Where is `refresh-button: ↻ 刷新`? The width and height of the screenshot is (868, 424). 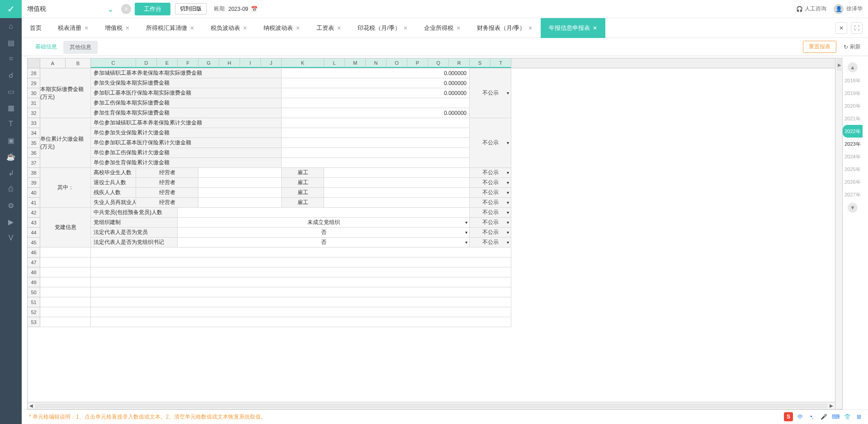 refresh-button: ↻ 刷新 is located at coordinates (852, 47).